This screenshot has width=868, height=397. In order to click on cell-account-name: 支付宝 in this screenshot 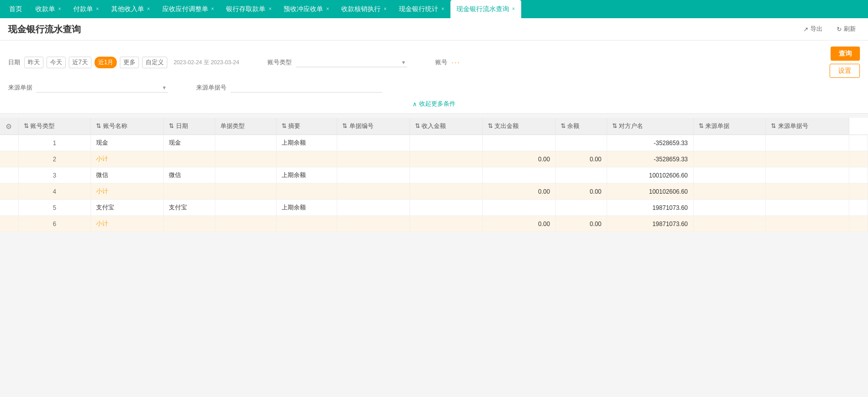, I will do `click(190, 208)`.